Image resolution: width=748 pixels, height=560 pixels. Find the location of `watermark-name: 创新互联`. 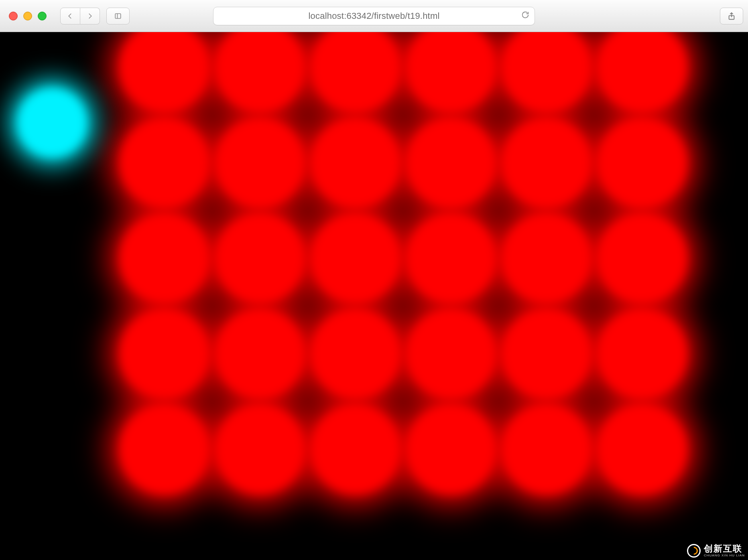

watermark-name: 创新互联 is located at coordinates (724, 549).